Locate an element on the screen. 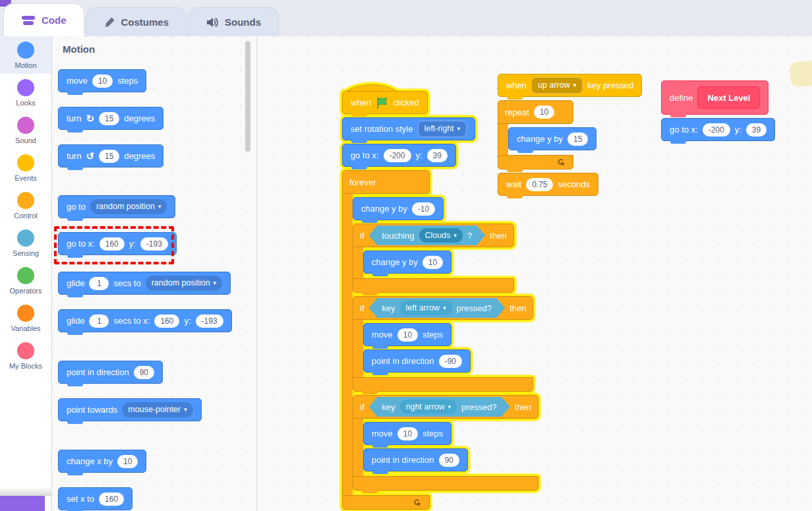 The height and width of the screenshot is (511, 812). block-if-key-left-arrow: if key left arrow ▾ pressed? then is located at coordinates (443, 344).